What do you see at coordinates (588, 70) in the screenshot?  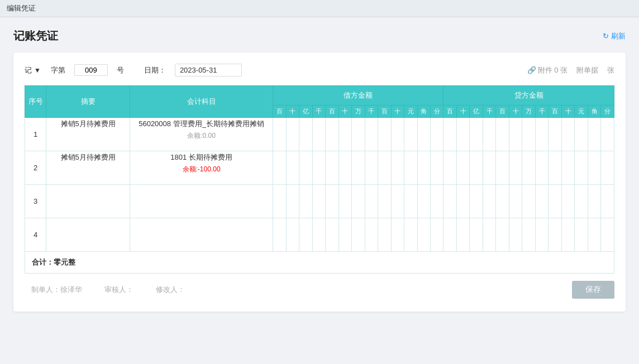 I see `fujin-label: 附单据` at bounding box center [588, 70].